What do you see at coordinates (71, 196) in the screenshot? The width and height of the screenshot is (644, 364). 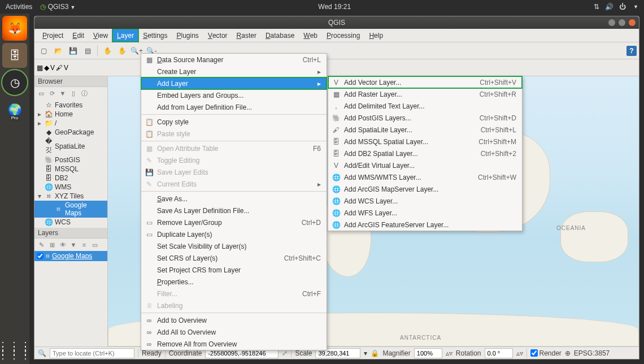 I see `browser-item-xyz-tiles: ▾⌗XYZ Tiles` at bounding box center [71, 196].